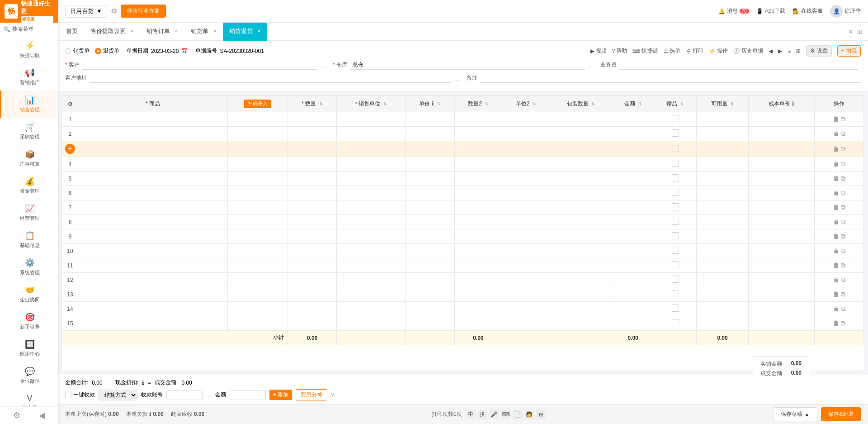 The width and height of the screenshot is (868, 424). I want to click on delete-icon-1: 🗑, so click(836, 119).